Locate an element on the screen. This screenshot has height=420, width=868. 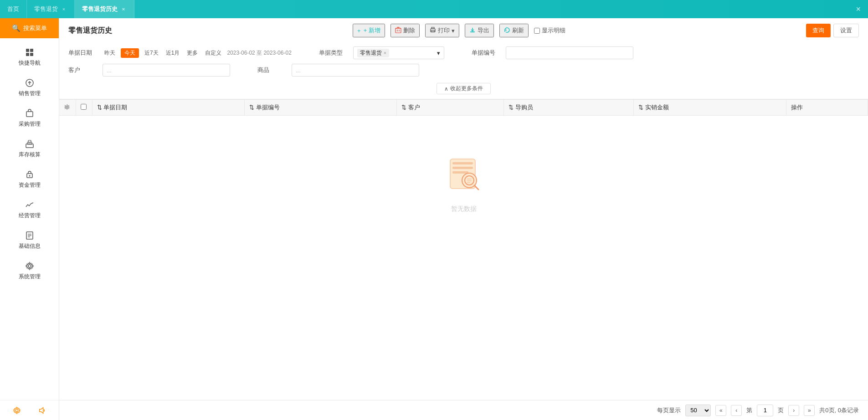
sidebar-item-system: 系统管理 is located at coordinates (29, 271).